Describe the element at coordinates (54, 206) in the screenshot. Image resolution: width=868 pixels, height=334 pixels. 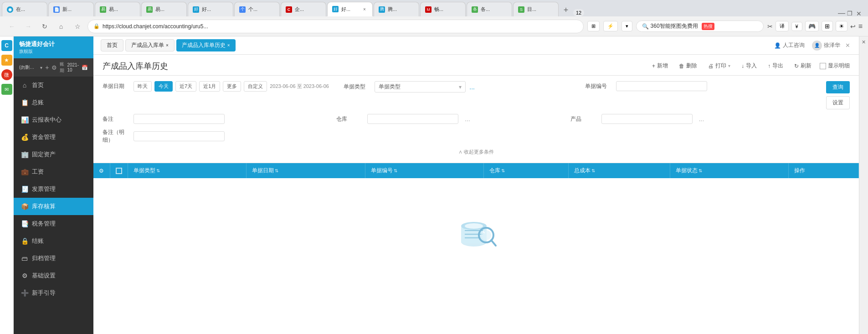
I see `sidebar-item-inventory: 📦 库存核算` at that location.